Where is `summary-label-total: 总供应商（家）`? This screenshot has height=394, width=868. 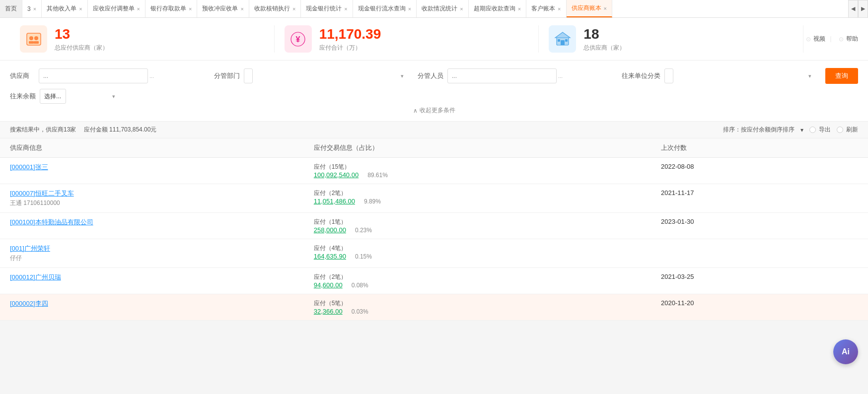
summary-label-total: 总供应商（家） is located at coordinates (604, 48).